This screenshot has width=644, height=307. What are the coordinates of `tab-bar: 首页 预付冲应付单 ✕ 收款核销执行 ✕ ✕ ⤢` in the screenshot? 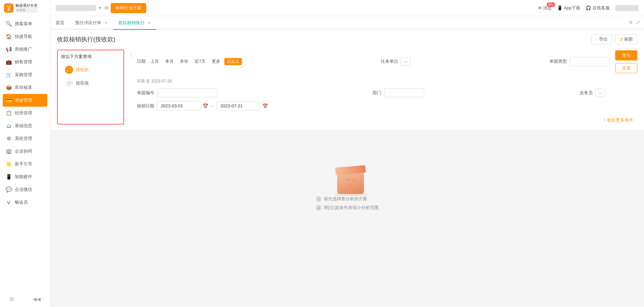 It's located at (347, 23).